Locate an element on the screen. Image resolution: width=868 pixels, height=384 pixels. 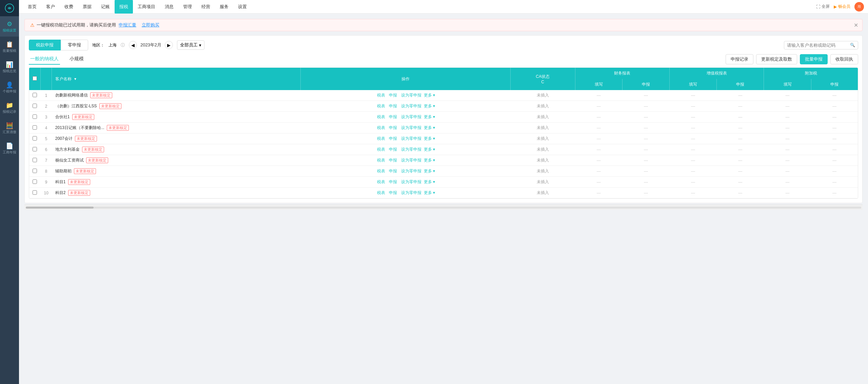
op-taxform-9: 税表 is located at coordinates (381, 193).